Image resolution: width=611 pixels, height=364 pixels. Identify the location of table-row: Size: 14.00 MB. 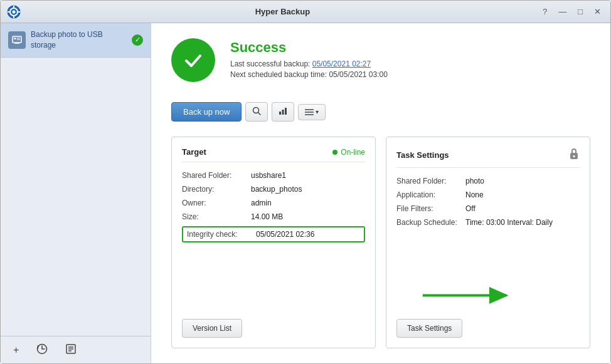
(274, 217).